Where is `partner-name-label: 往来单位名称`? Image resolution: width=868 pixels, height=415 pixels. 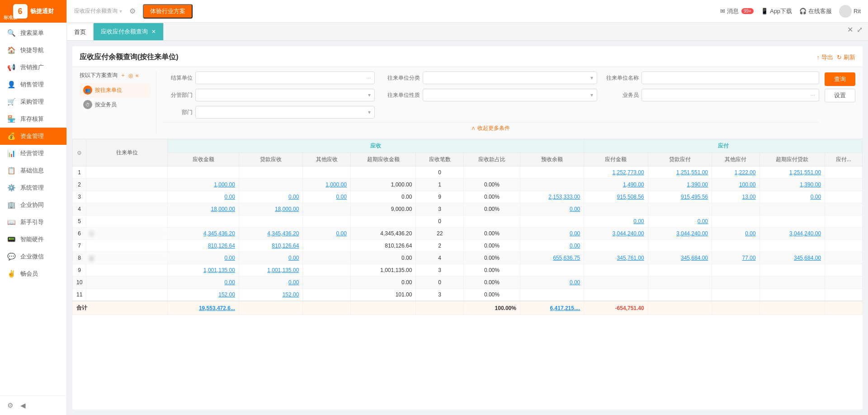
partner-name-label: 往来单位名称 is located at coordinates (623, 78).